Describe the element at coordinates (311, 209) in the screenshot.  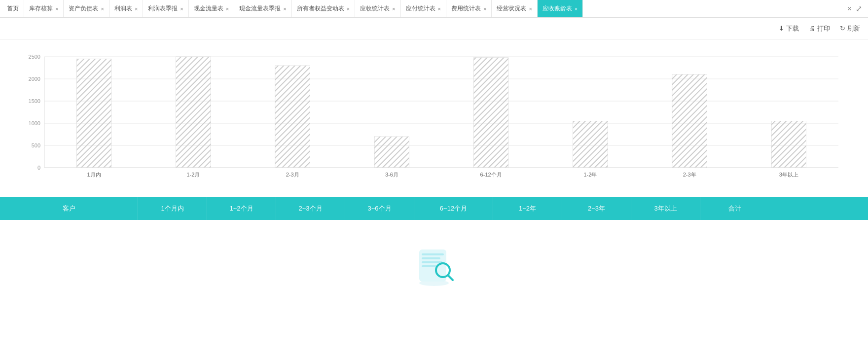
I see `table-header-cell-3: 2~3个月` at that location.